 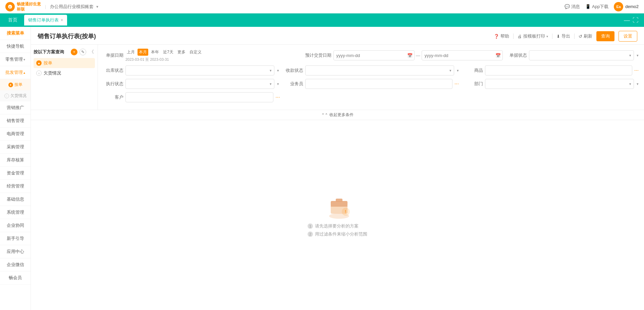 I want to click on date-tab-last7: 近7天, so click(x=168, y=52).